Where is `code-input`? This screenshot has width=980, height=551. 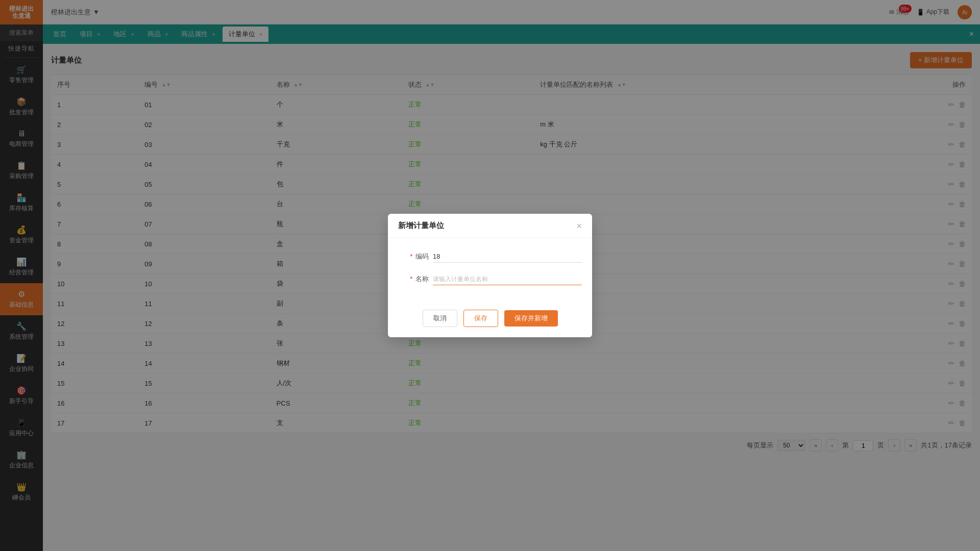 code-input is located at coordinates (507, 257).